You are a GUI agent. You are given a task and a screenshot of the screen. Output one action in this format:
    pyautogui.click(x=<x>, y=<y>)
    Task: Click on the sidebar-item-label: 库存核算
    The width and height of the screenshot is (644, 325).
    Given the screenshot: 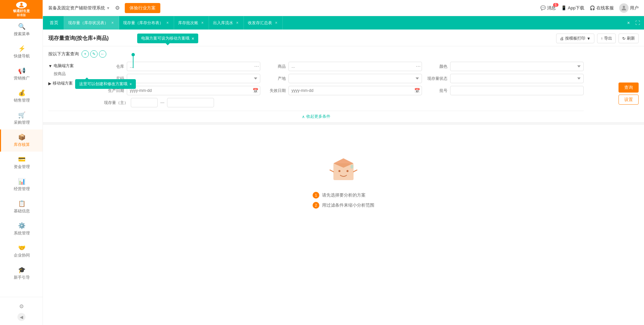 What is the action you would take?
    pyautogui.click(x=22, y=145)
    